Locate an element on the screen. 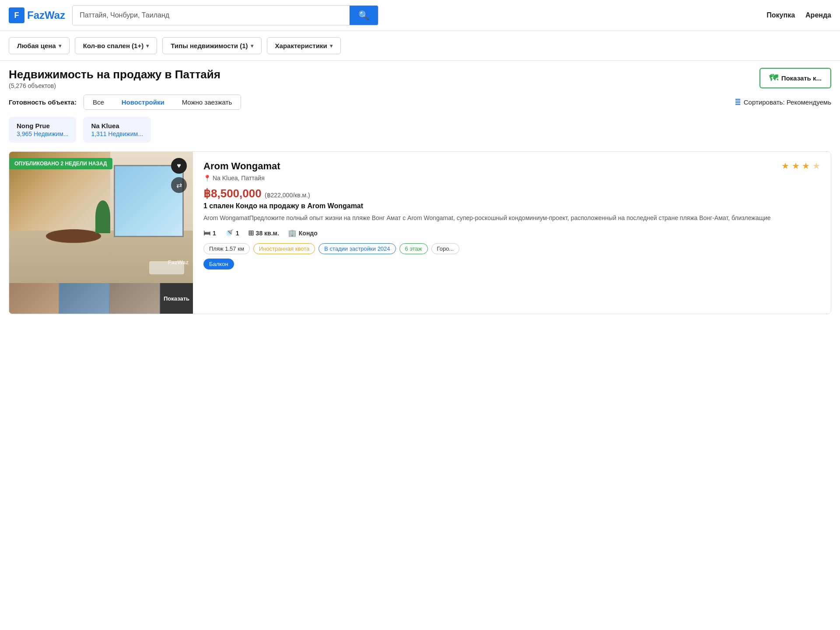 Image resolution: width=840 pixels, height=630 pixels. star-half: ★ is located at coordinates (816, 166).